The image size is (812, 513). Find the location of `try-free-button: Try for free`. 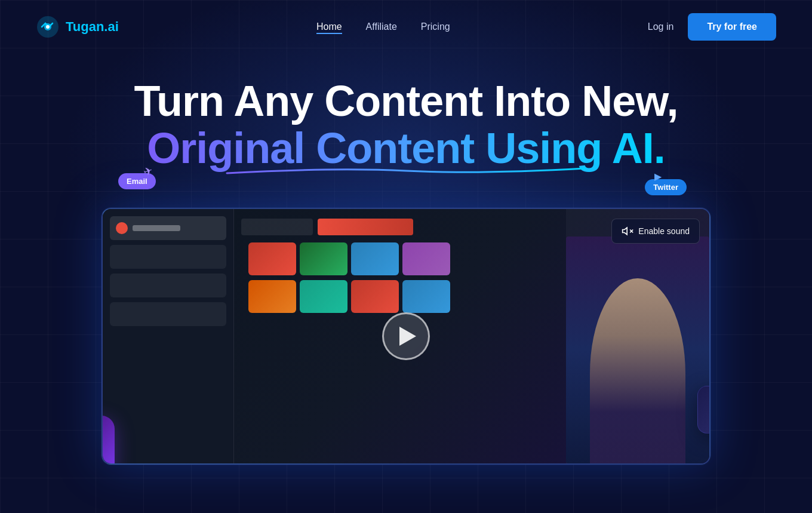

try-free-button: Try for free is located at coordinates (732, 27).